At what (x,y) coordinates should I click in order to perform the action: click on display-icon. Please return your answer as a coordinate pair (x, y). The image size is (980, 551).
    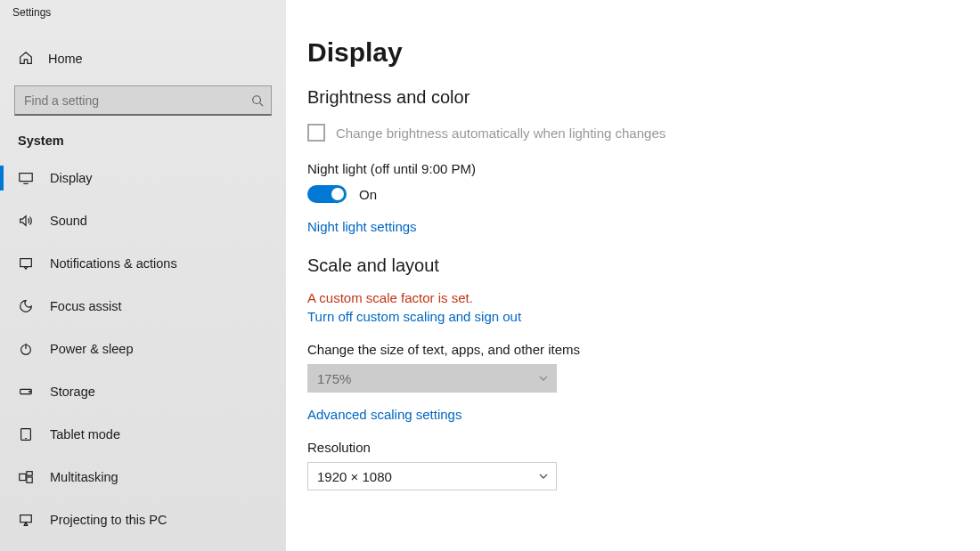
    Looking at the image, I should click on (26, 178).